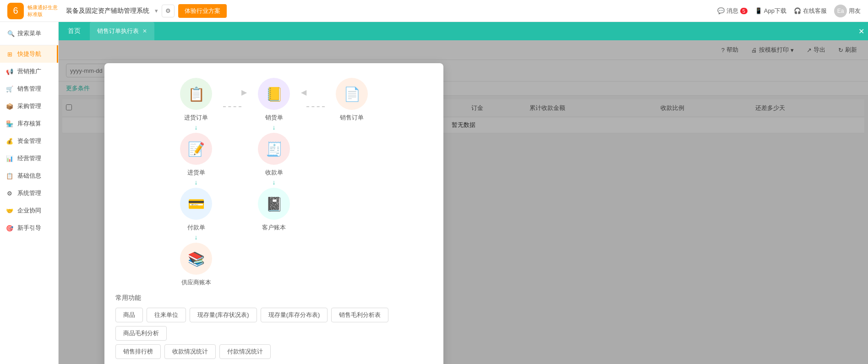  What do you see at coordinates (274, 324) in the screenshot?
I see `func-buttons-container: 商品 往来单位 现存量(库存状况表) 现存量(库存分布表) 销售毛利分析表 商品…` at bounding box center [274, 324].